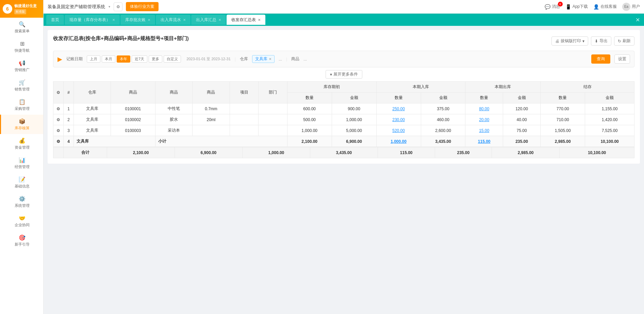 The image size is (644, 314). What do you see at coordinates (155, 59) in the screenshot?
I see `date-btn-more: 更多` at bounding box center [155, 59].